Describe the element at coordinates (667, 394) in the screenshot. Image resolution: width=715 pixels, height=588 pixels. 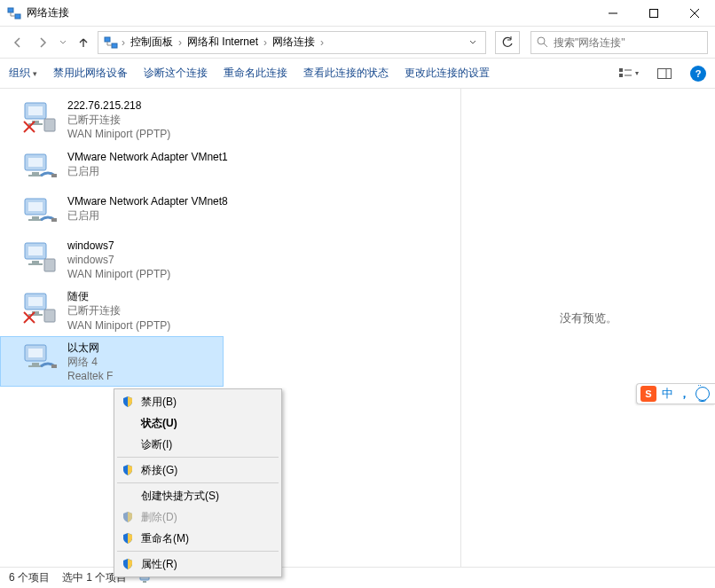
I see `ime-mode: 中` at that location.